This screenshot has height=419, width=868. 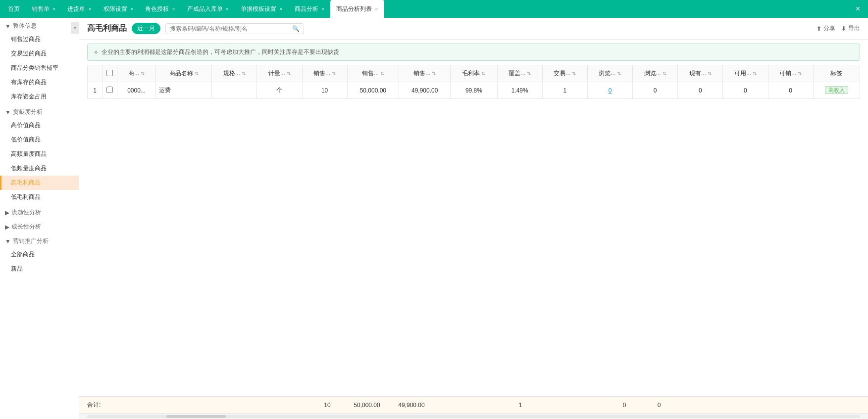 What do you see at coordinates (118, 9) in the screenshot?
I see `nav-permission-settings: 权限设置 ×` at bounding box center [118, 9].